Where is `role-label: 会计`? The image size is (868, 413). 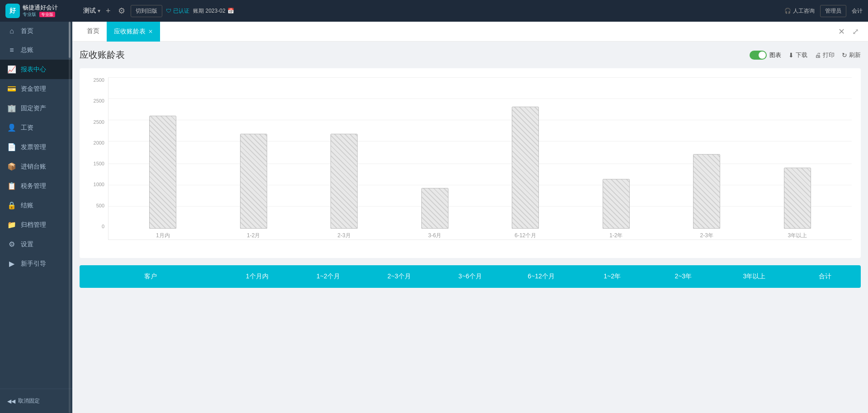
role-label: 会计 is located at coordinates (857, 11).